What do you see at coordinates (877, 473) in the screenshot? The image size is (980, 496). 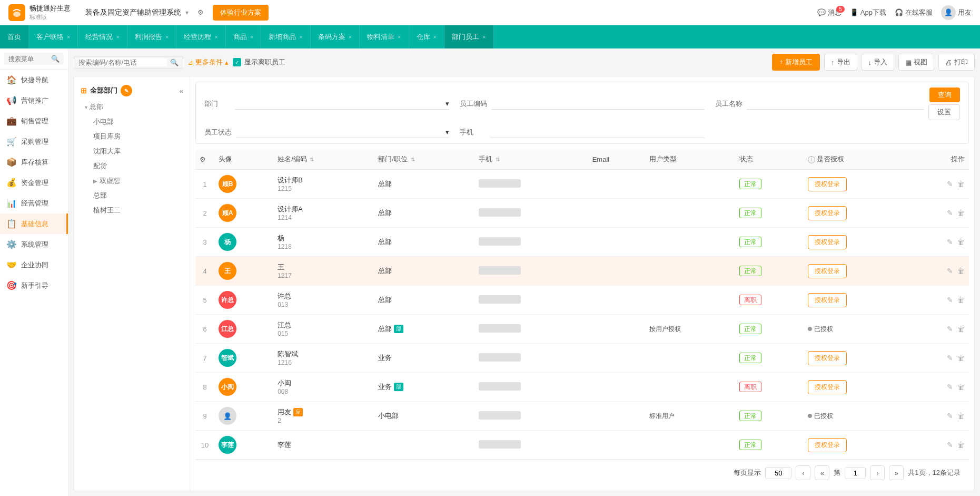 I see `next-page-btn: ›` at bounding box center [877, 473].